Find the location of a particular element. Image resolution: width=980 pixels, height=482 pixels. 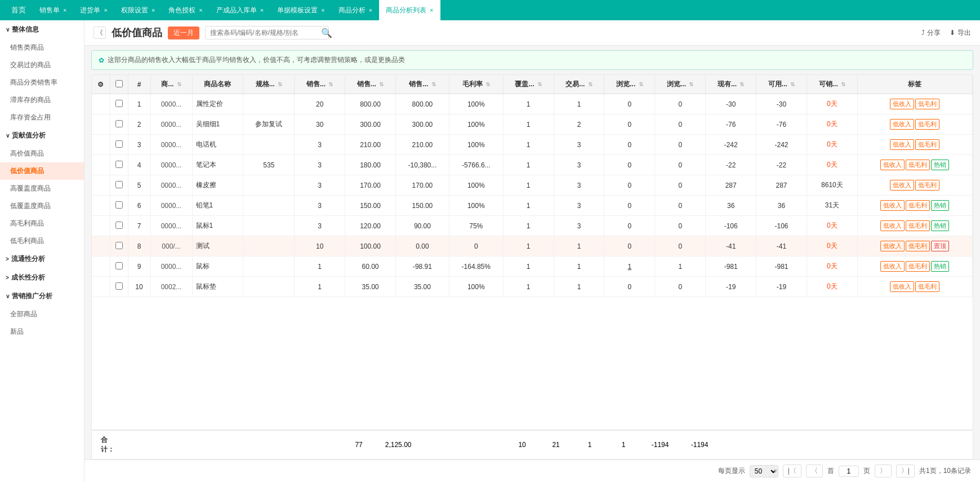

nav-product-analysis: 商品分析 × is located at coordinates (355, 10).